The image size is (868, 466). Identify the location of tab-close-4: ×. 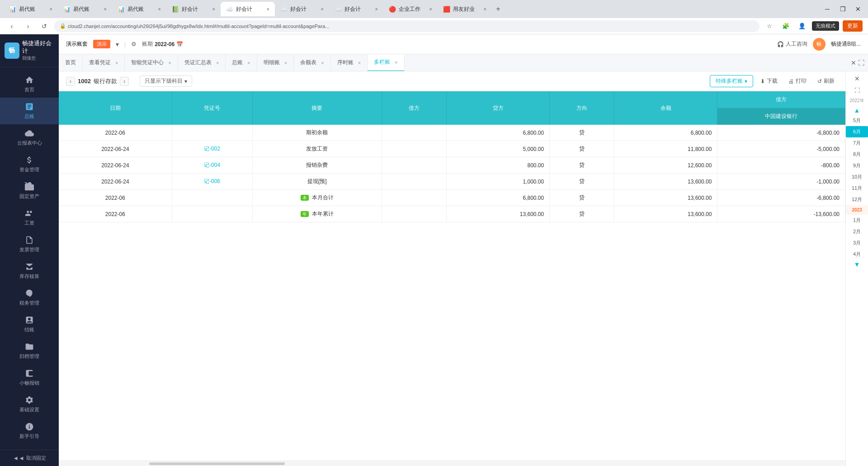
(214, 9).